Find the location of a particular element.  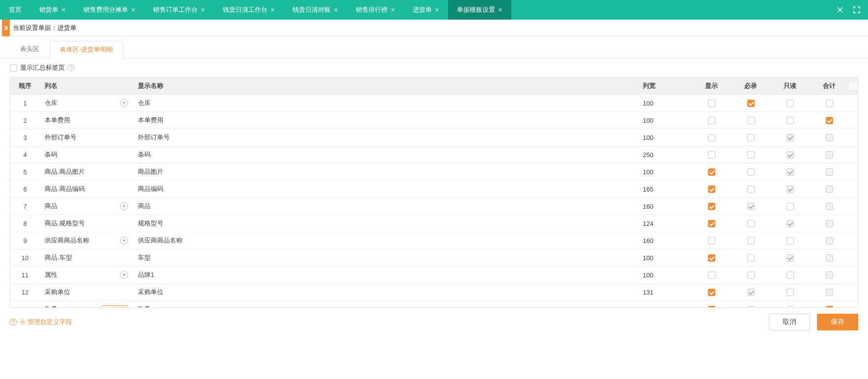

top-tab: 进货单✕ is located at coordinates (426, 10).